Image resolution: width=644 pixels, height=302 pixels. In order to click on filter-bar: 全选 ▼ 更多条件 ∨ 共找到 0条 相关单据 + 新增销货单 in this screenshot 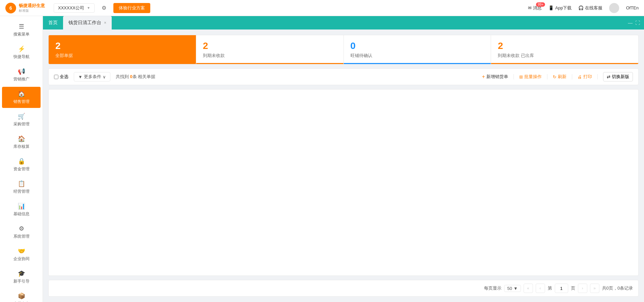, I will do `click(343, 77)`.